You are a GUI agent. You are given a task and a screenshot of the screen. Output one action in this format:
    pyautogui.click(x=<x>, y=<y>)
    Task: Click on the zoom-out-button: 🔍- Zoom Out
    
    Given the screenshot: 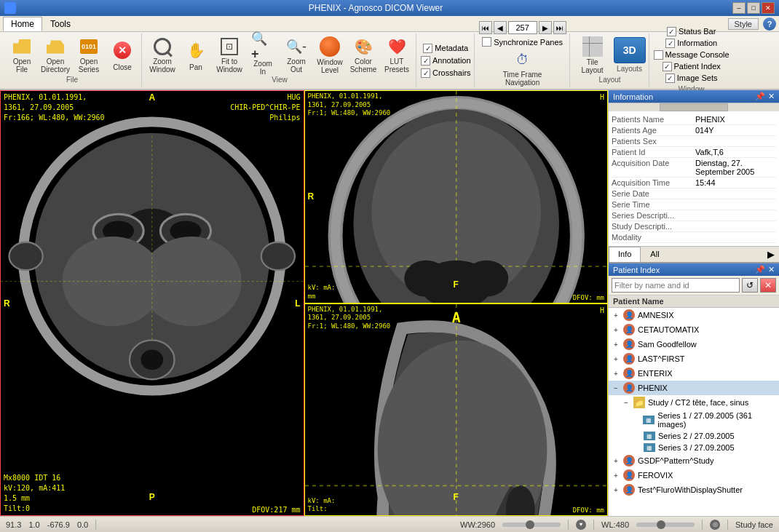 What is the action you would take?
    pyautogui.click(x=296, y=55)
    